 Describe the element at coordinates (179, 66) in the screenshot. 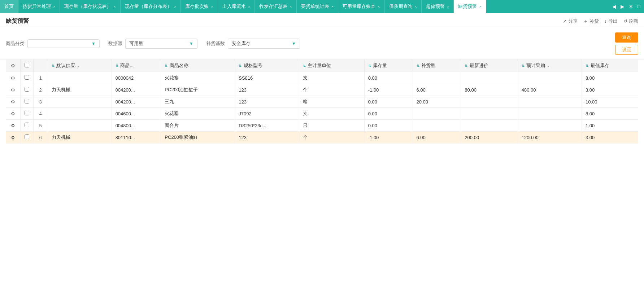

I see `col-product-name-label: 商品名称` at that location.